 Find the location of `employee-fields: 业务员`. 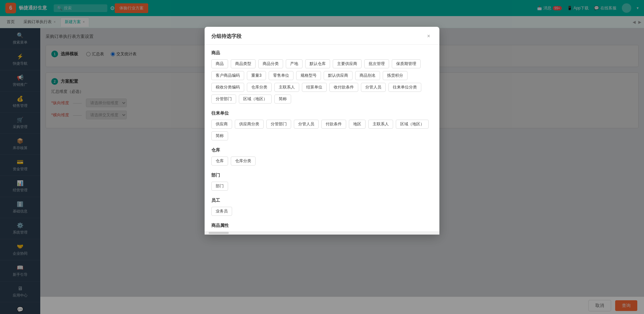

employee-fields: 业务员 is located at coordinates (322, 211).